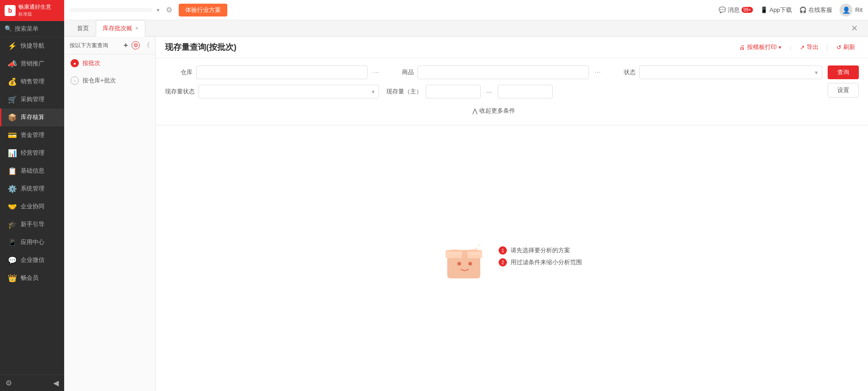  What do you see at coordinates (494, 92) in the screenshot?
I see `filter-main: 仓库 ··· 商品 ··· 状态` at bounding box center [494, 92].